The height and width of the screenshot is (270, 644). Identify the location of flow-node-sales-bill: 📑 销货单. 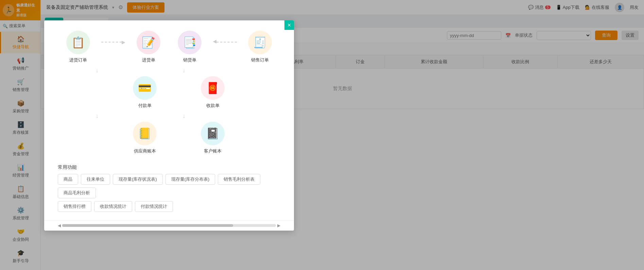
(190, 47).